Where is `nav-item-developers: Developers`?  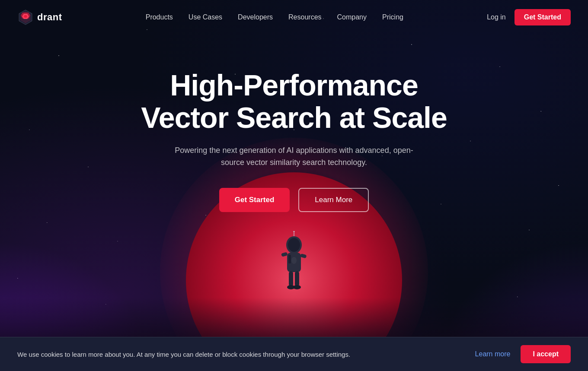 nav-item-developers: Developers is located at coordinates (255, 17).